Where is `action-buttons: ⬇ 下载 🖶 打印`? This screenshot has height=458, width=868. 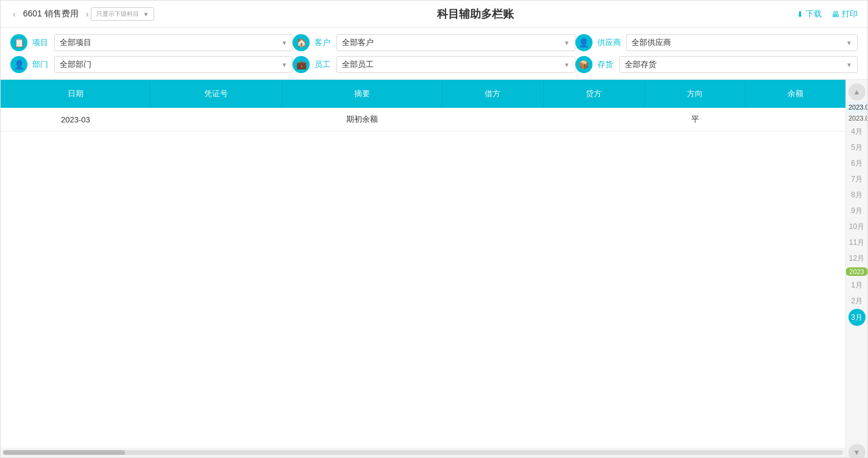
action-buttons: ⬇ 下载 🖶 打印 is located at coordinates (827, 14).